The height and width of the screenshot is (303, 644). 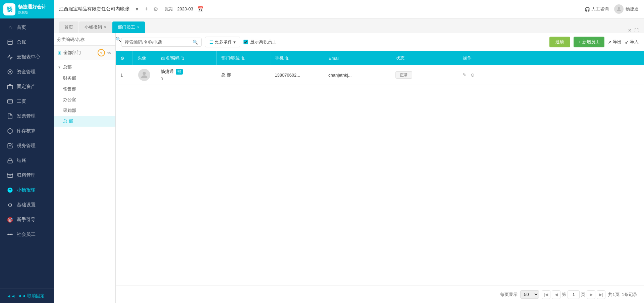 What do you see at coordinates (94, 9) in the screenshot?
I see `company-name: 江西服宝精品有限责任公司内账张` at bounding box center [94, 9].